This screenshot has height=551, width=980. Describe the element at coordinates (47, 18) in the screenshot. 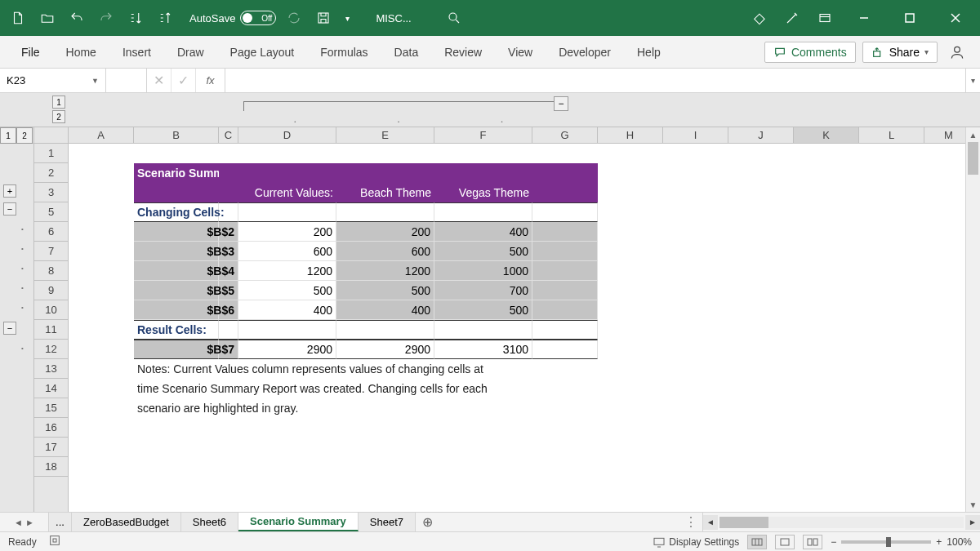

I see `open-file-icon` at that location.